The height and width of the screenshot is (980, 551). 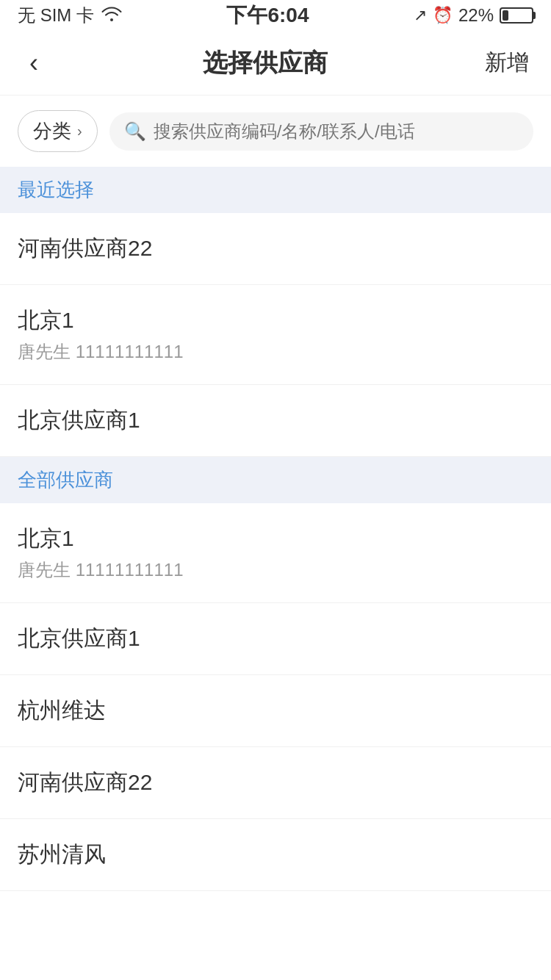 What do you see at coordinates (267, 15) in the screenshot?
I see `status-time: 下午6:04` at bounding box center [267, 15].